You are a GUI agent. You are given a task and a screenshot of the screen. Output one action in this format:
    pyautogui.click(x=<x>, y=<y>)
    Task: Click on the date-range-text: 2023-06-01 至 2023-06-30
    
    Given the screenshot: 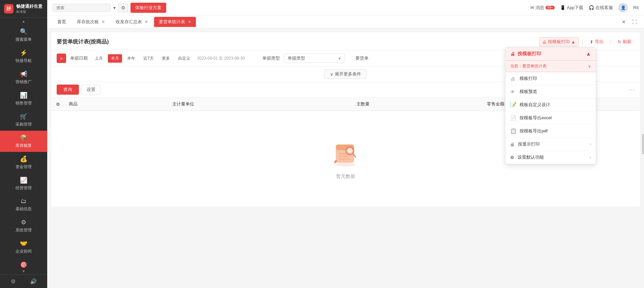 What is the action you would take?
    pyautogui.click(x=221, y=59)
    